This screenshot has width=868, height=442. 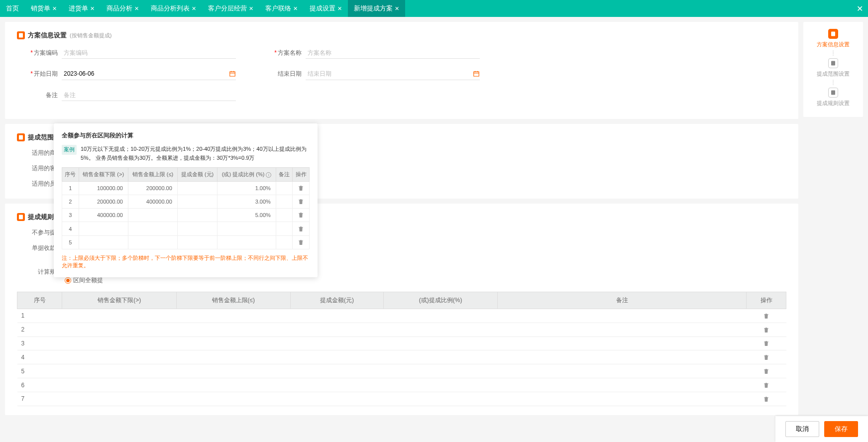 What do you see at coordinates (441, 301) in the screenshot?
I see `col-header: (或)提成比例(%)` at bounding box center [441, 301].